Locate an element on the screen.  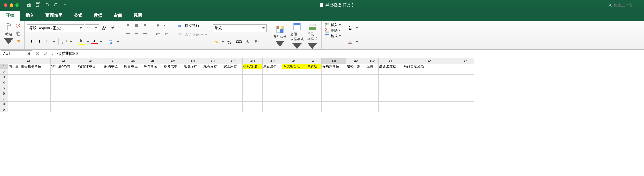
decrease-decimal-button: .00.0 is located at coordinates (257, 42).